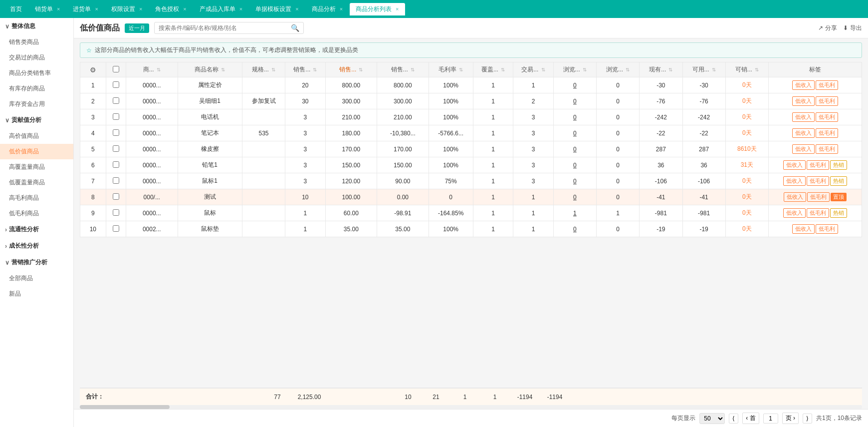  What do you see at coordinates (451, 70) in the screenshot?
I see `th-margin: 毛利率 ⇅` at bounding box center [451, 70].